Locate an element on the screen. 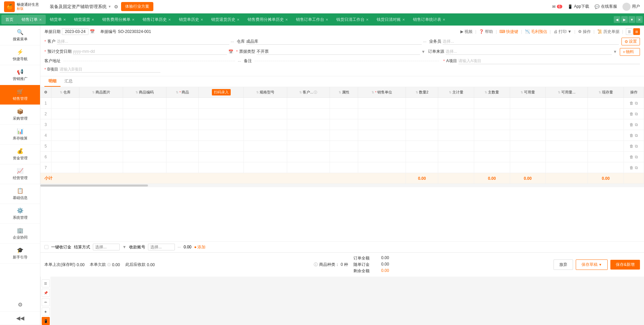  delivery-input is located at coordinates (150, 52).